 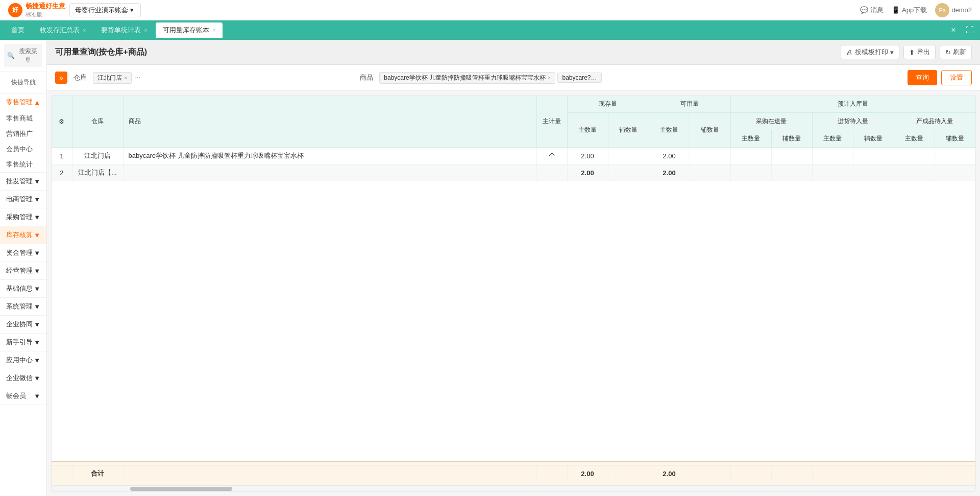 I want to click on cell-unit: 个, so click(x=552, y=156).